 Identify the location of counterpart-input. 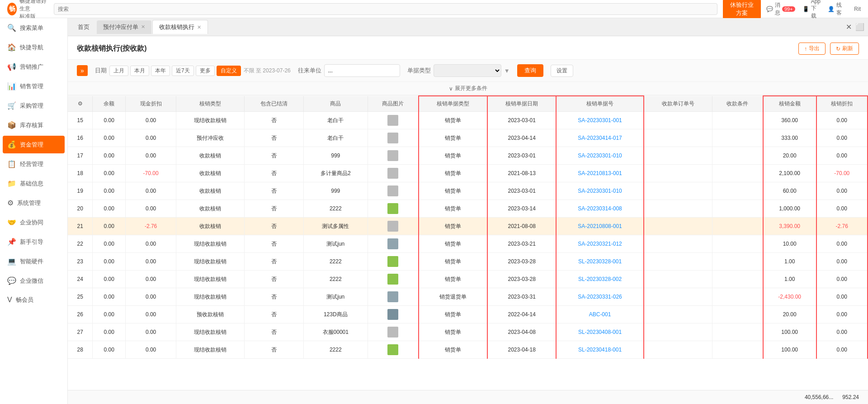
(362, 71).